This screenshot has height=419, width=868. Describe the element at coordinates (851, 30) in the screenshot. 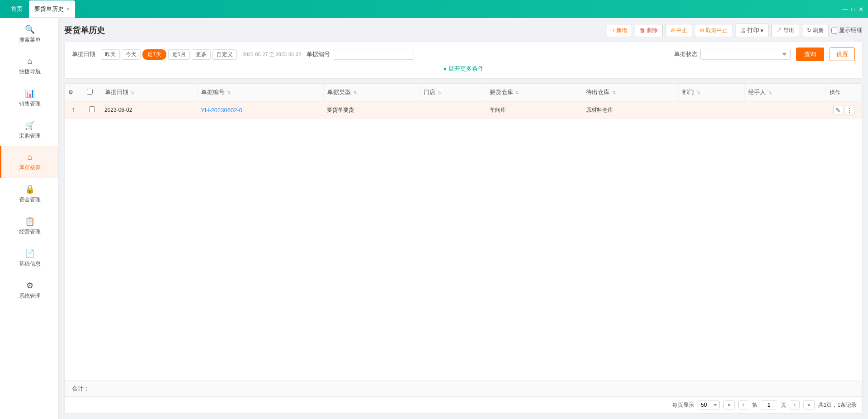

I see `display-detail-label: 显示明细` at that location.